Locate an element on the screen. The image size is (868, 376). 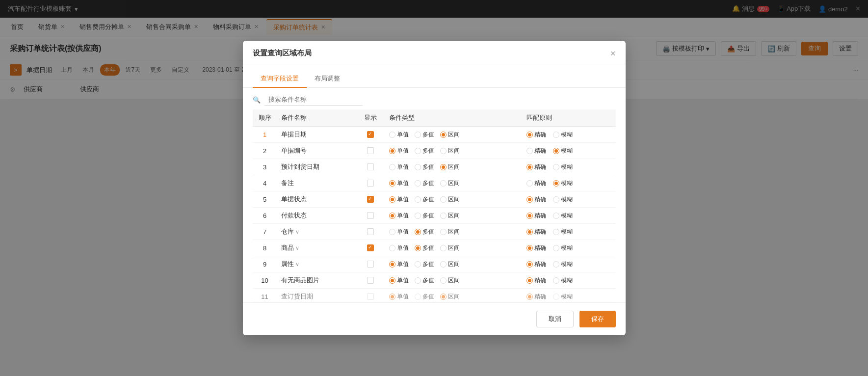
search-input is located at coordinates (314, 96).